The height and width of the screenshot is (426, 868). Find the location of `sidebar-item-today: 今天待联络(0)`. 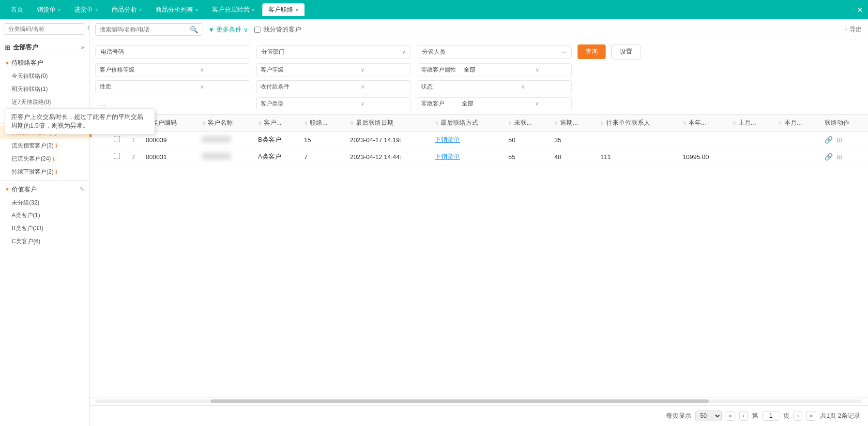

sidebar-item-today: 今天待联络(0) is located at coordinates (45, 76).